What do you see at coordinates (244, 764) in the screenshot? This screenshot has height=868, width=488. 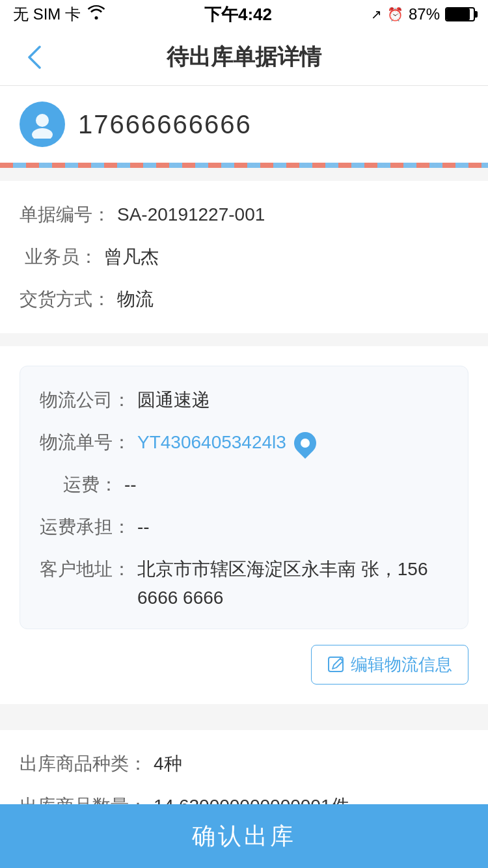 I see `goods-type-row: 出库商品种类： 4种` at bounding box center [244, 764].